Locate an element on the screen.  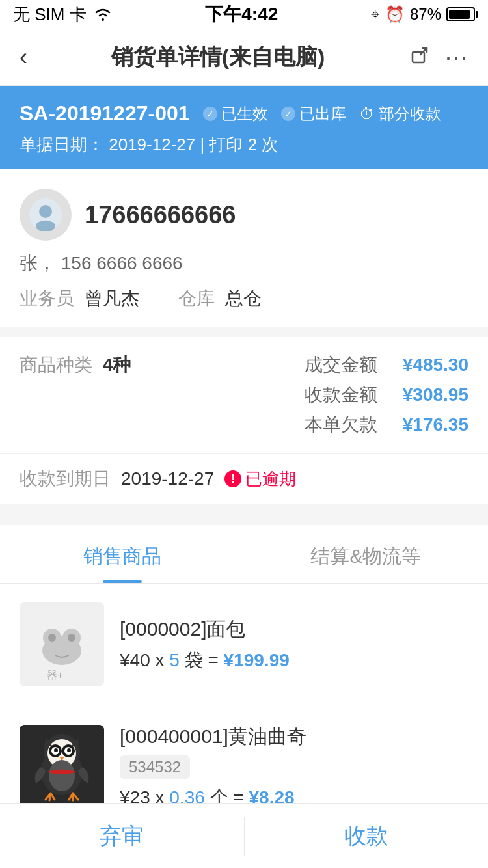
check-icon-2: ✓ is located at coordinates (288, 114).